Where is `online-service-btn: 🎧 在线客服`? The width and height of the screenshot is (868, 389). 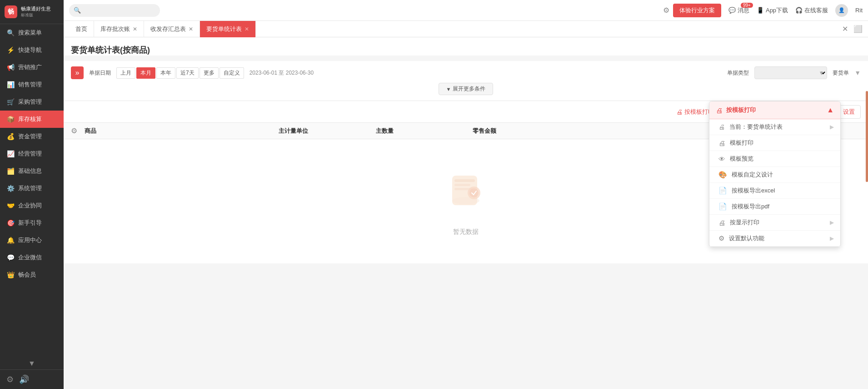
online-service-btn: 🎧 在线客服 is located at coordinates (812, 10).